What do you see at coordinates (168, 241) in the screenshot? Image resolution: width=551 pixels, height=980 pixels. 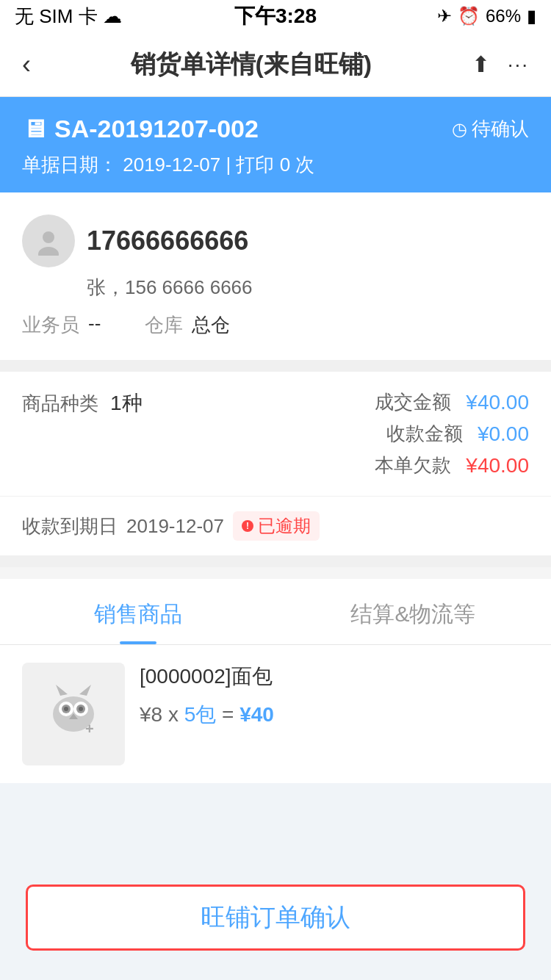 I see `customer-phone: 17666666666` at bounding box center [168, 241].